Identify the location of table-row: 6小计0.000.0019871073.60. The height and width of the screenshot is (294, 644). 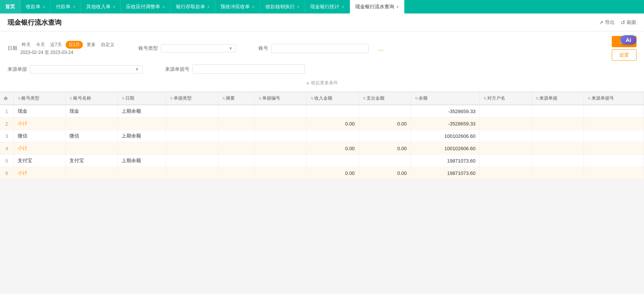
(322, 173).